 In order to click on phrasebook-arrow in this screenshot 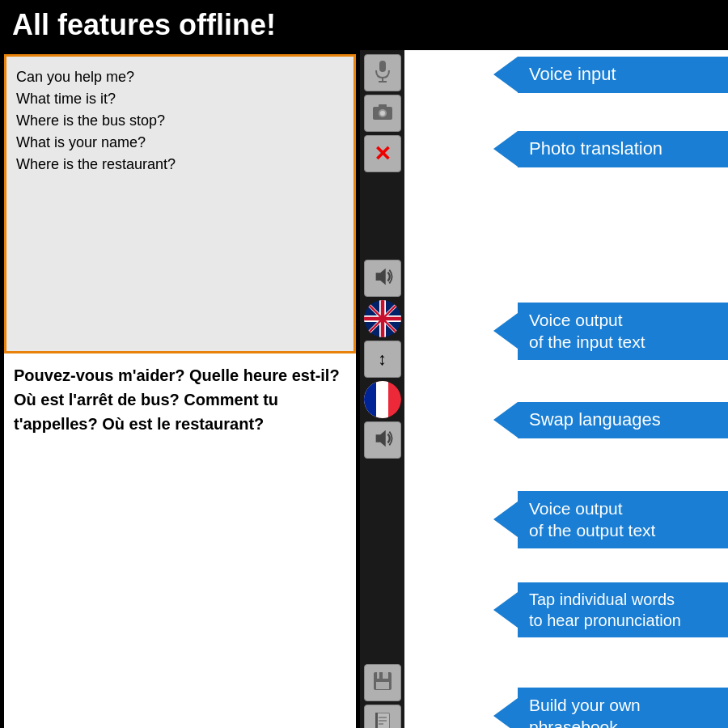, I will do `click(506, 713)`.